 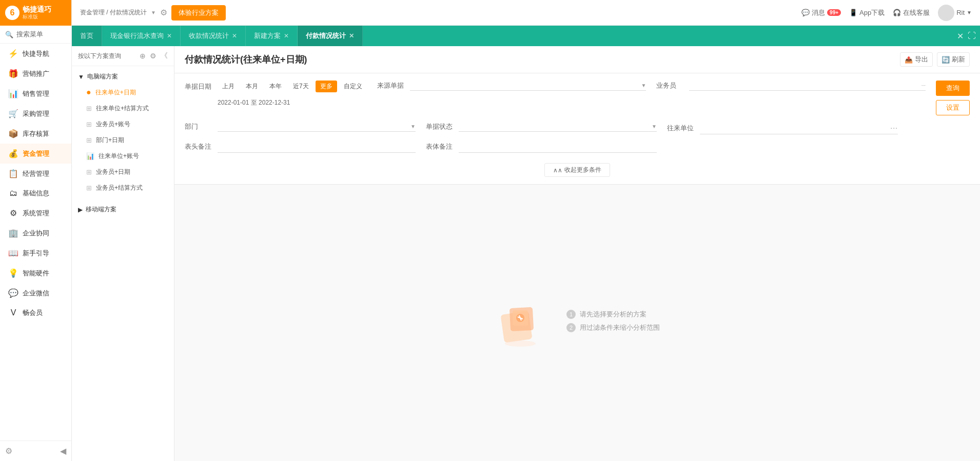 What do you see at coordinates (541, 127) in the screenshot?
I see `filter-bill-status: 单据状态 ▼` at bounding box center [541, 127].